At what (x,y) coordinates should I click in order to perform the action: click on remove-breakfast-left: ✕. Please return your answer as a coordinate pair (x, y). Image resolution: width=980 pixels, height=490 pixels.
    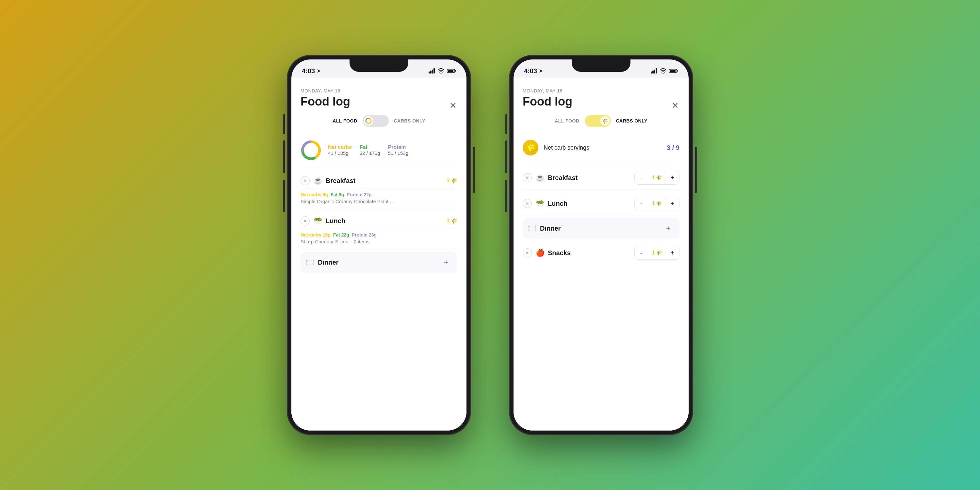
    Looking at the image, I should click on (305, 181).